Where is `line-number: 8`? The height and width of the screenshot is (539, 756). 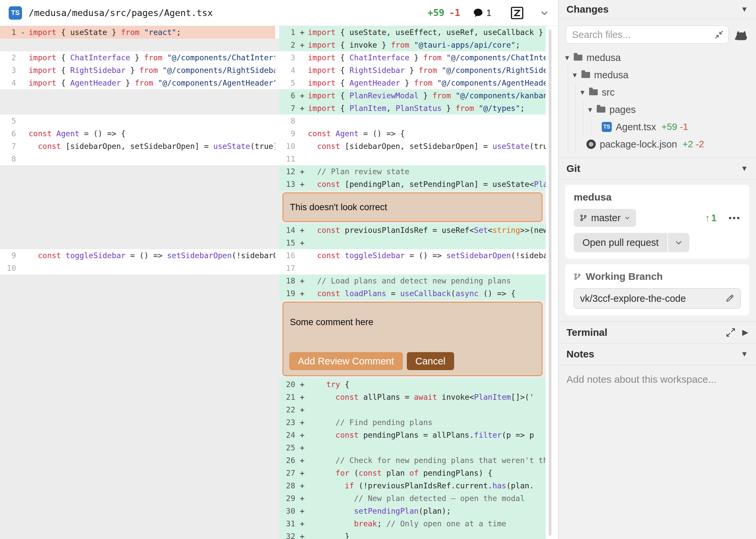 line-number: 8 is located at coordinates (9, 159).